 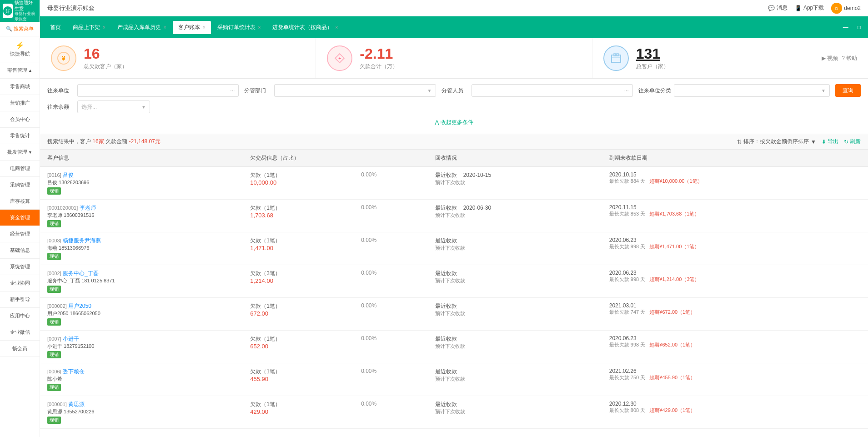 What do you see at coordinates (20, 49) in the screenshot?
I see `sidebar-item-quick-nav: ⚡ 快捷导航` at bounding box center [20, 49].